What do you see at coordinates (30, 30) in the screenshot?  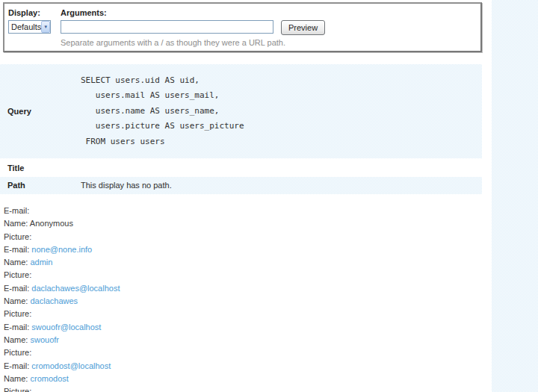 I see `display-field: Display: Defaults ▼` at bounding box center [30, 30].